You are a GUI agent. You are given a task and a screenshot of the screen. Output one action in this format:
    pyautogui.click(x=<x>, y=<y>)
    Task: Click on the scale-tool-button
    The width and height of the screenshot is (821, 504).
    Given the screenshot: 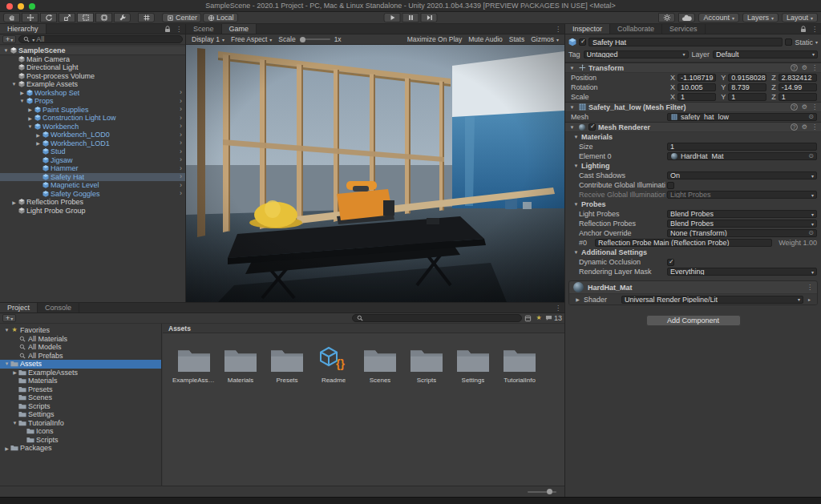 What is the action you would take?
    pyautogui.click(x=67, y=18)
    